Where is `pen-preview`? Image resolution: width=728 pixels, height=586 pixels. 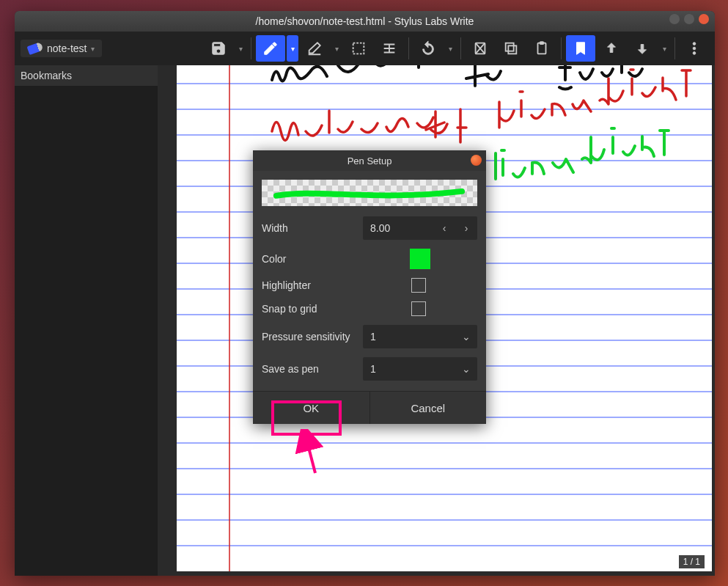
pen-preview is located at coordinates (369, 193).